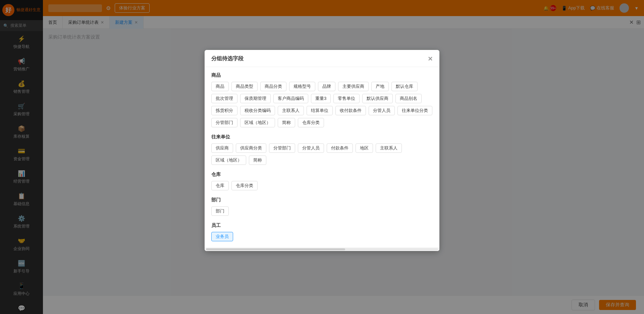  I want to click on hscroll-track, so click(322, 249).